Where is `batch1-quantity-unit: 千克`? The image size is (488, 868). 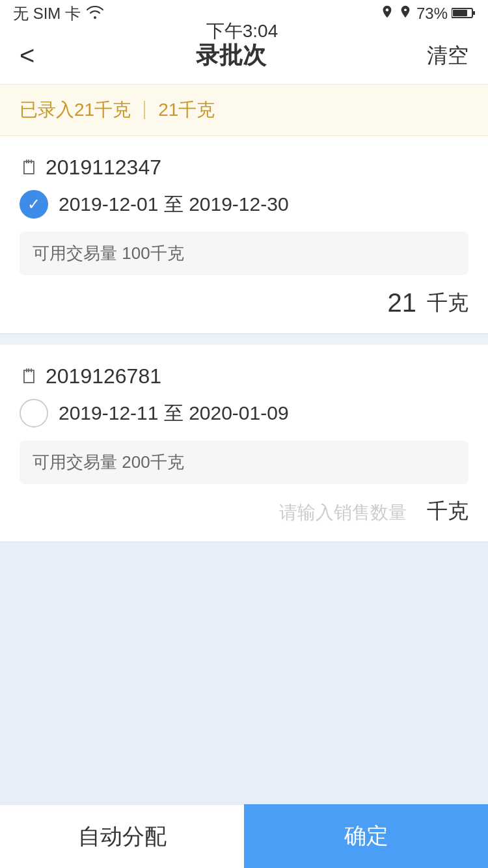 batch1-quantity-unit: 千克 is located at coordinates (448, 303).